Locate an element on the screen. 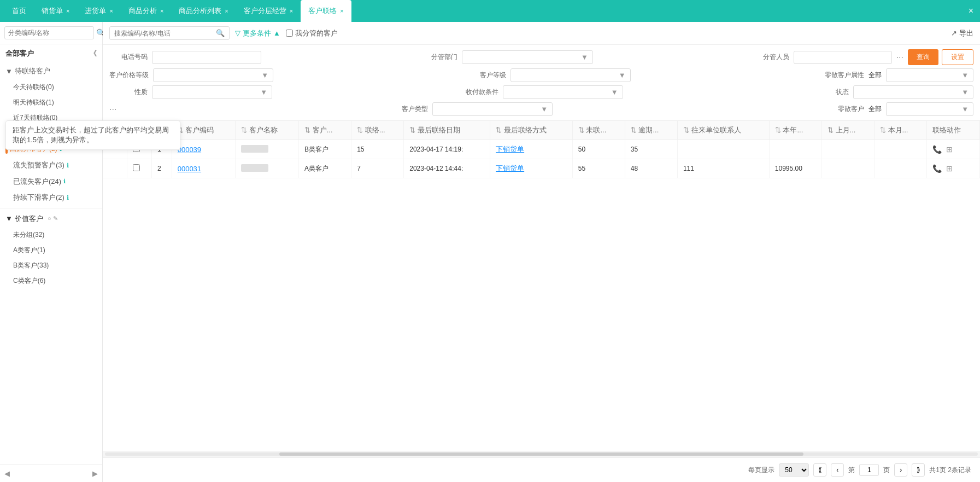 The width and height of the screenshot is (980, 482). sidebar-section-pending: ▼ 待联络客户 is located at coordinates (51, 71).